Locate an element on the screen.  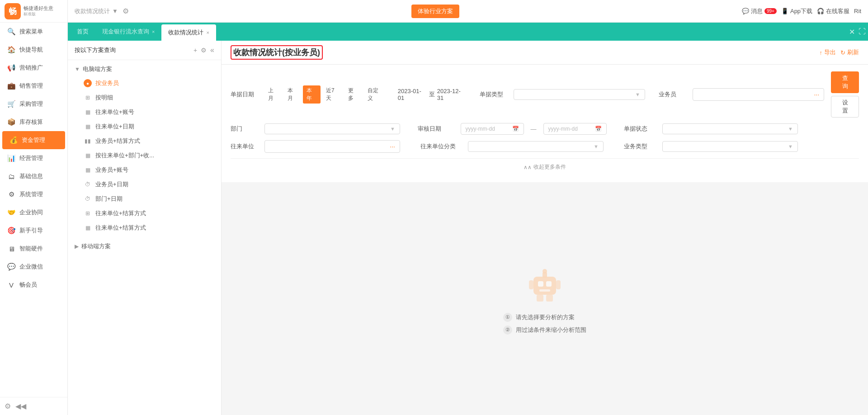
sidebar-item-企业协同: 🤝企业协同 is located at coordinates (33, 212).